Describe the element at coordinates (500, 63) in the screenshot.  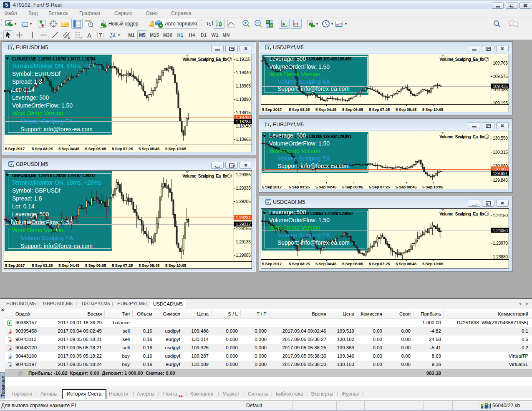
I see `svg-text: 109.765` at that location.